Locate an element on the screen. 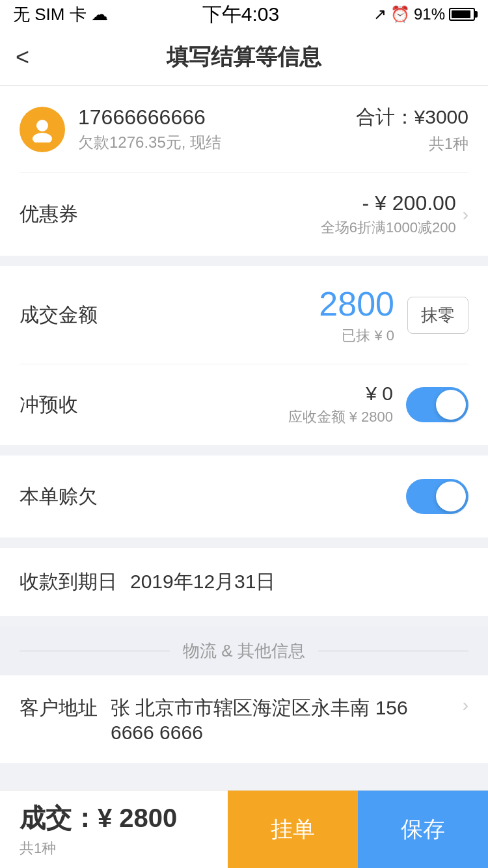 Image resolution: width=488 pixels, height=868 pixels. toggle-knob is located at coordinates (451, 405).